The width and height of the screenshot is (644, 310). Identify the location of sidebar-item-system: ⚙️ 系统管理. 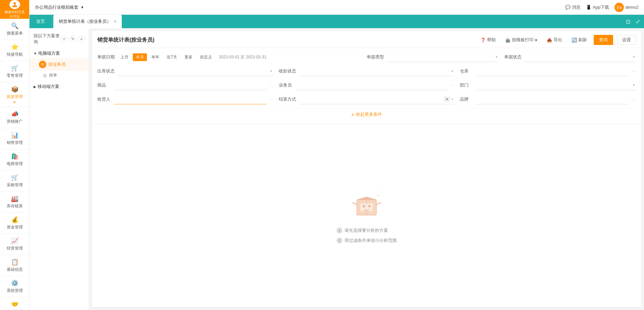
(15, 287).